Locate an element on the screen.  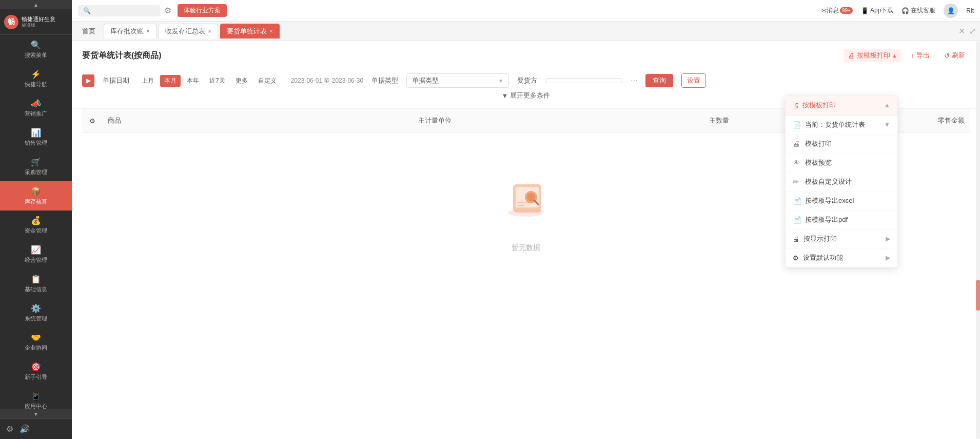
message-icon: ✉ is located at coordinates (824, 11).